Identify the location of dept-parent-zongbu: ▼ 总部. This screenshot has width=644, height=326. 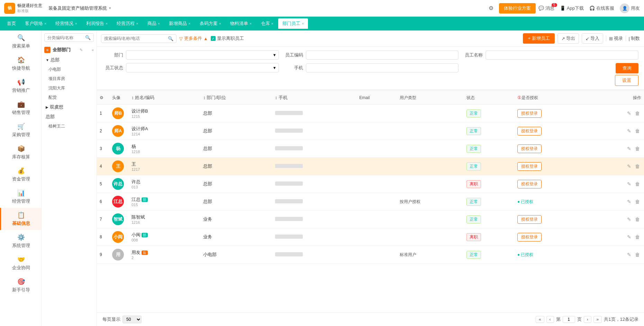
(69, 60).